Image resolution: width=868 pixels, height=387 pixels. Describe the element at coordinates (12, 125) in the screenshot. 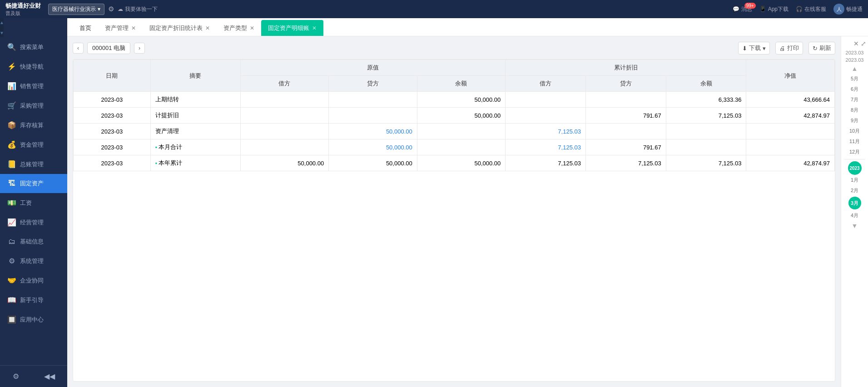

I see `inventory-icon: 📦` at that location.